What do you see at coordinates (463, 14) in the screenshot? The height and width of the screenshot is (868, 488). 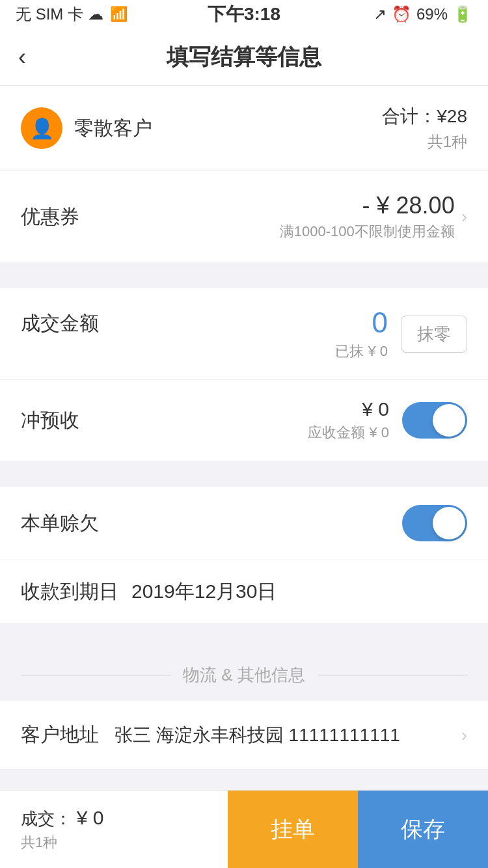 I see `battery-icon: 🔋` at bounding box center [463, 14].